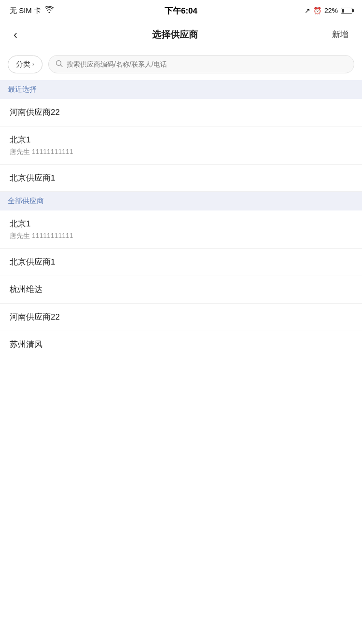  Describe the element at coordinates (33, 64) in the screenshot. I see `chevron-right-icon: ›` at that location.